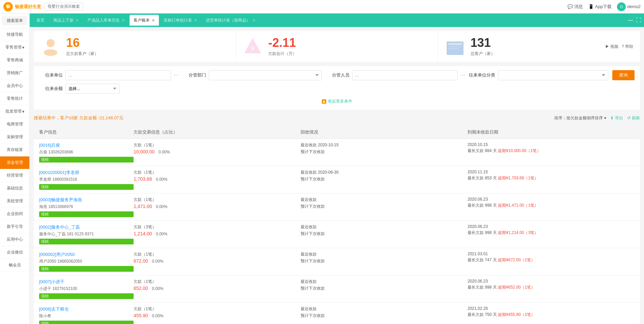 The height and width of the screenshot is (324, 644). I want to click on table-header: 客户信息 欠款交易信息（占比） 回收情况 到期未收款日期, so click(337, 132).